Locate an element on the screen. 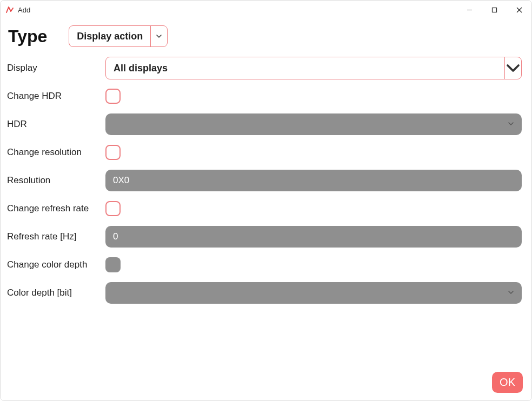 This screenshot has width=532, height=401. resolution-value: 0X0 is located at coordinates (121, 181).